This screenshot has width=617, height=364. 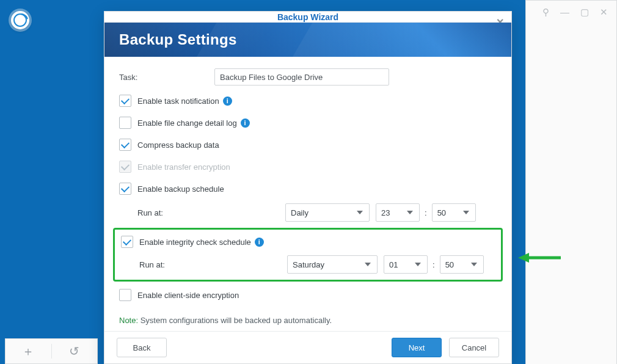 I want to click on checkbox-notification, so click(x=125, y=101).